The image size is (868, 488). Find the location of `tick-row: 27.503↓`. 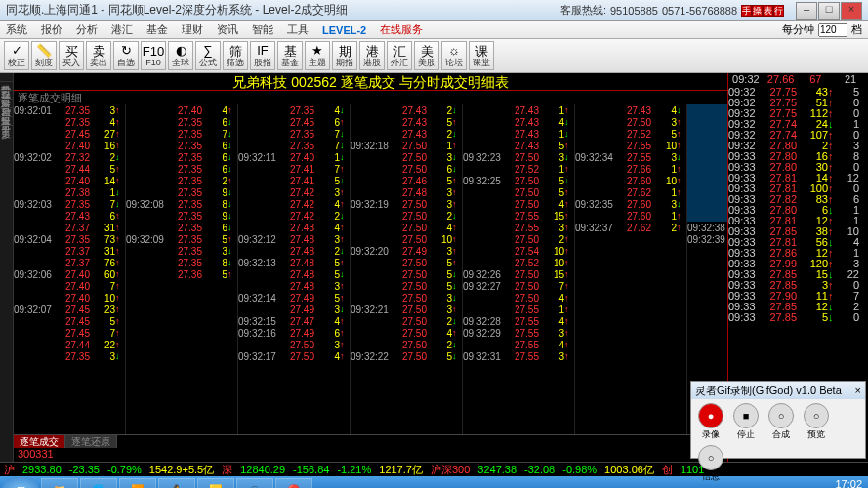

tick-row: 27.503↓ is located at coordinates (406, 298).